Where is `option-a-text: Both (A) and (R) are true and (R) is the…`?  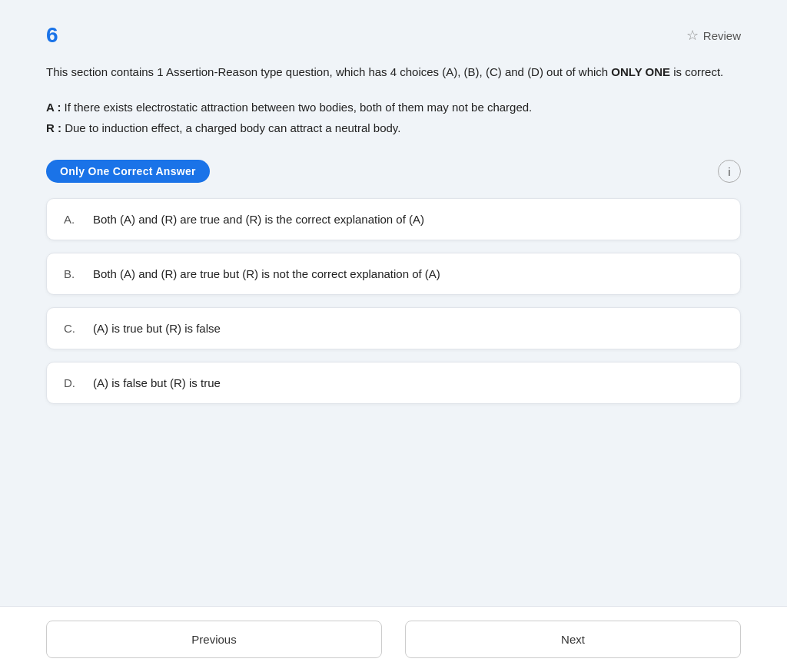
option-a-text: Both (A) and (R) are true and (R) is the… is located at coordinates (258, 220).